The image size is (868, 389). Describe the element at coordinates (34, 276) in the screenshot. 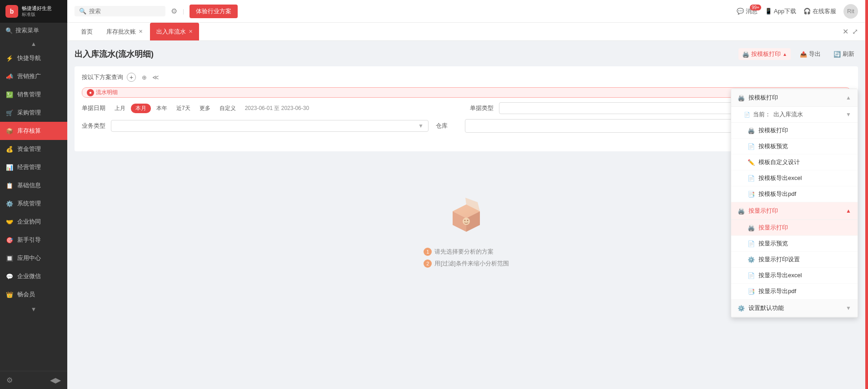

I see `sidebar-item-wechat: 💬 企业微信` at that location.